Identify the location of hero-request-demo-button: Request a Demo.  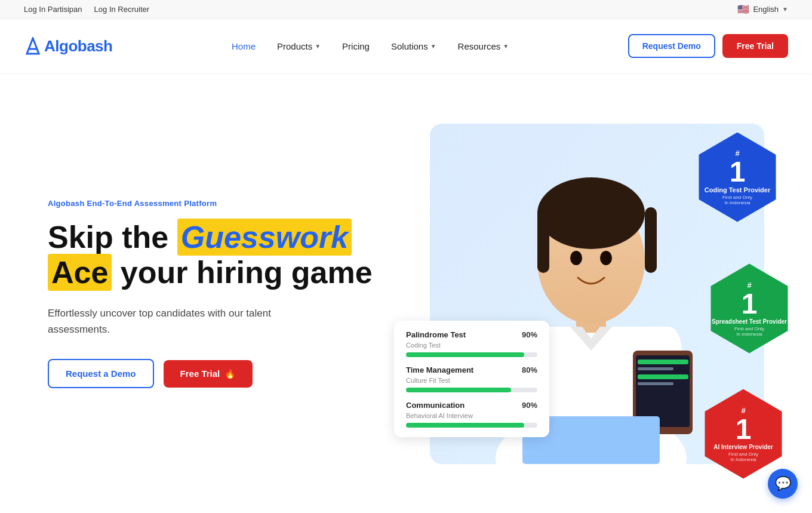
(101, 374).